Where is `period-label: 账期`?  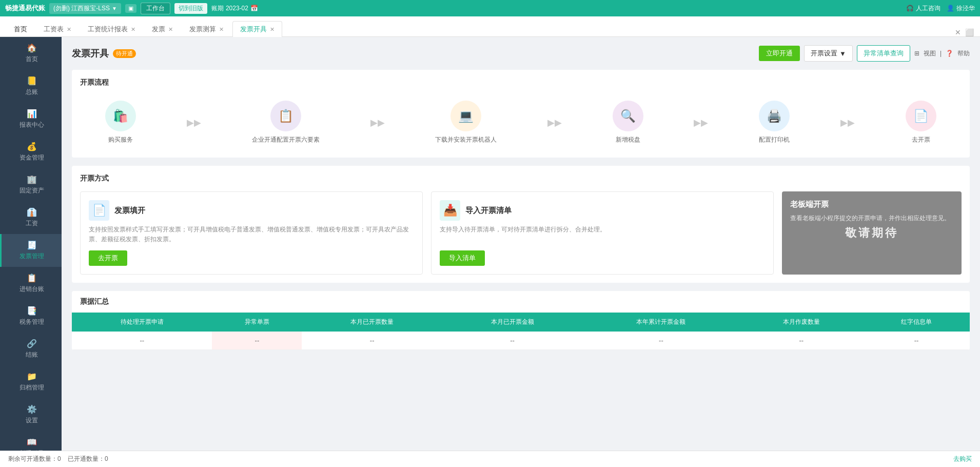 period-label: 账期 is located at coordinates (218, 8).